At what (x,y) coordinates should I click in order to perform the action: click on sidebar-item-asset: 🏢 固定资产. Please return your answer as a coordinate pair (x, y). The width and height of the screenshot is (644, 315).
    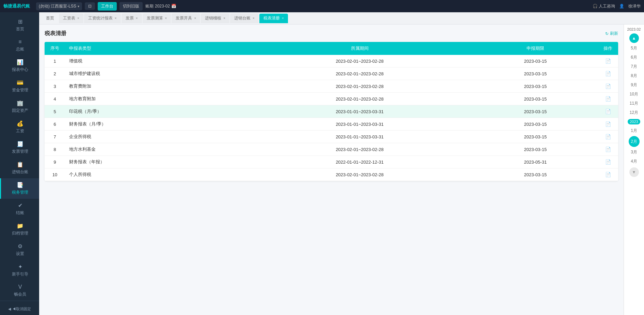
    Looking at the image, I should click on (20, 107).